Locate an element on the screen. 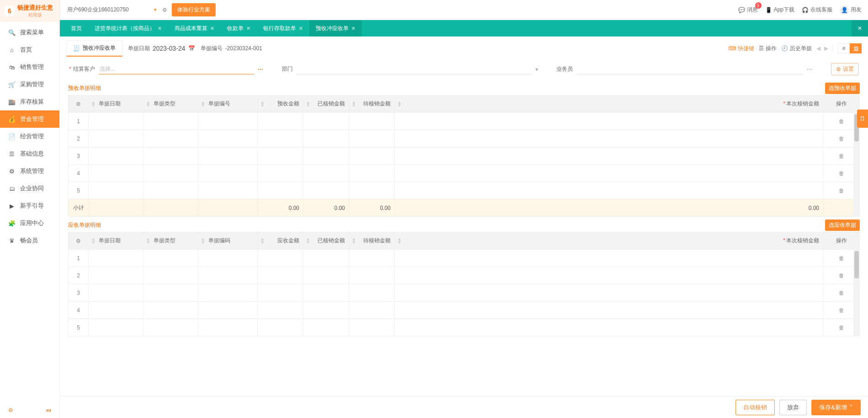 Image resolution: width=868 pixels, height=418 pixels. workspace-tab: 收款单✕ is located at coordinates (238, 28).